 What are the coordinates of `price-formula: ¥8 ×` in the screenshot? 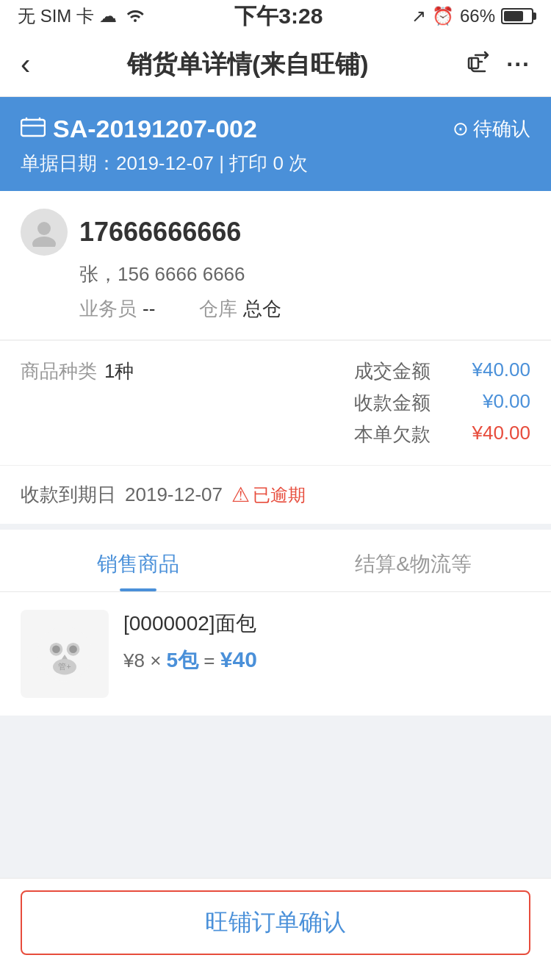 It's located at (145, 660).